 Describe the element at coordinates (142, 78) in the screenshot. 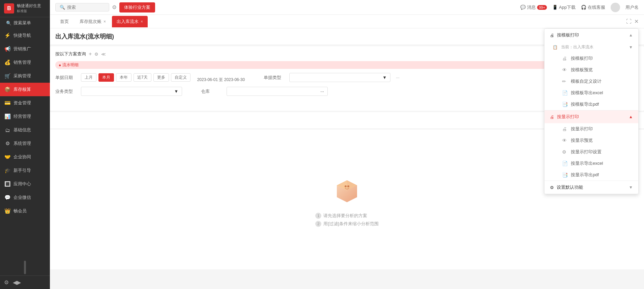

I see `date-btn-last-7: 近7天` at that location.